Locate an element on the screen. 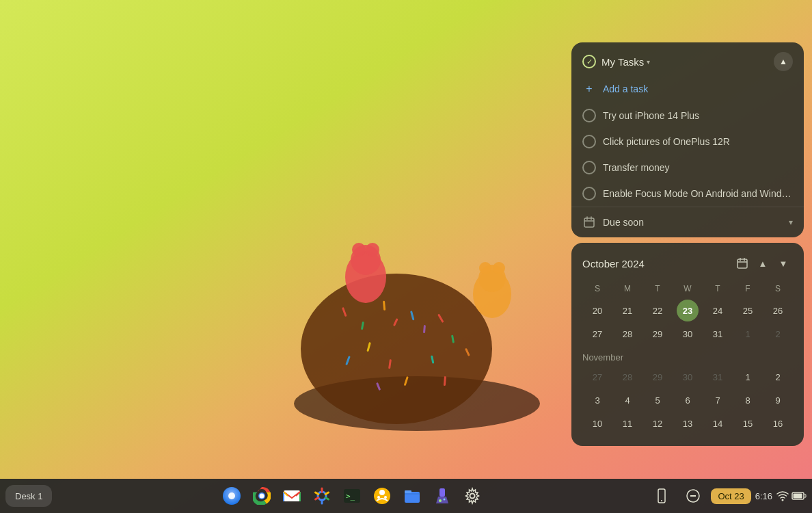 The image size is (812, 513). add-task-row: + Add a task is located at coordinates (688, 90).